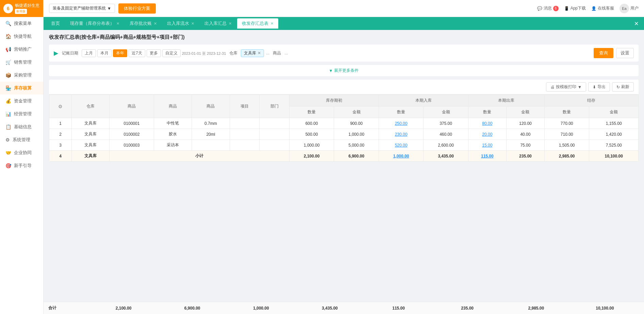  Describe the element at coordinates (244, 106) in the screenshot. I see `col-header-project: 项目` at that location.